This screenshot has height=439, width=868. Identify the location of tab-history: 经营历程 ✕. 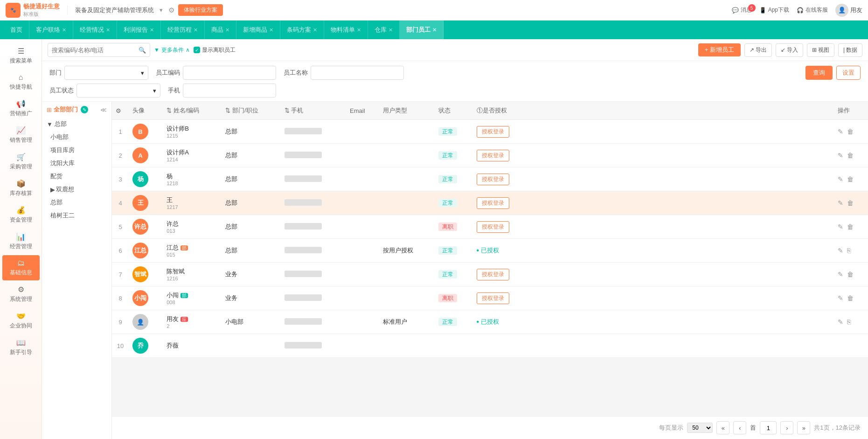
(183, 30).